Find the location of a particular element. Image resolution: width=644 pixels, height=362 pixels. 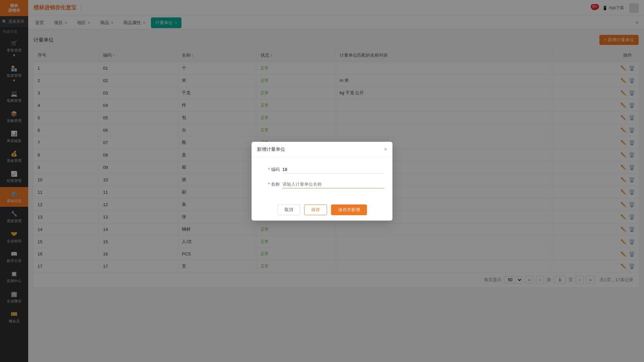

modal-header: 新增计量单位 × is located at coordinates (322, 149).